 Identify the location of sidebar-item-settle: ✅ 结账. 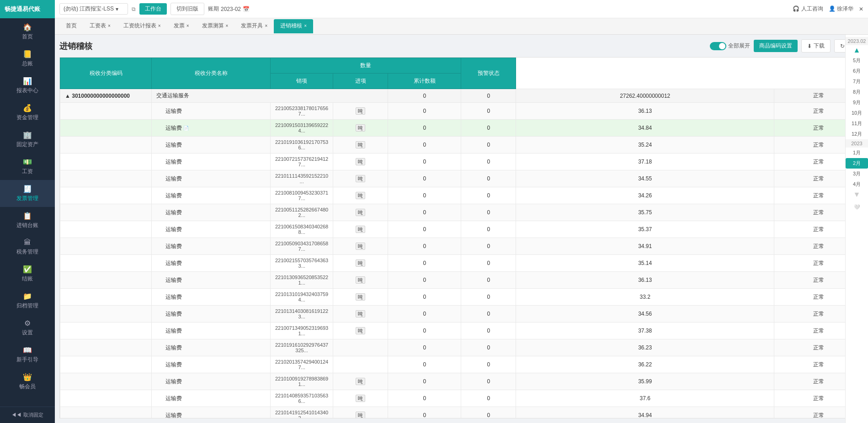
(27, 274).